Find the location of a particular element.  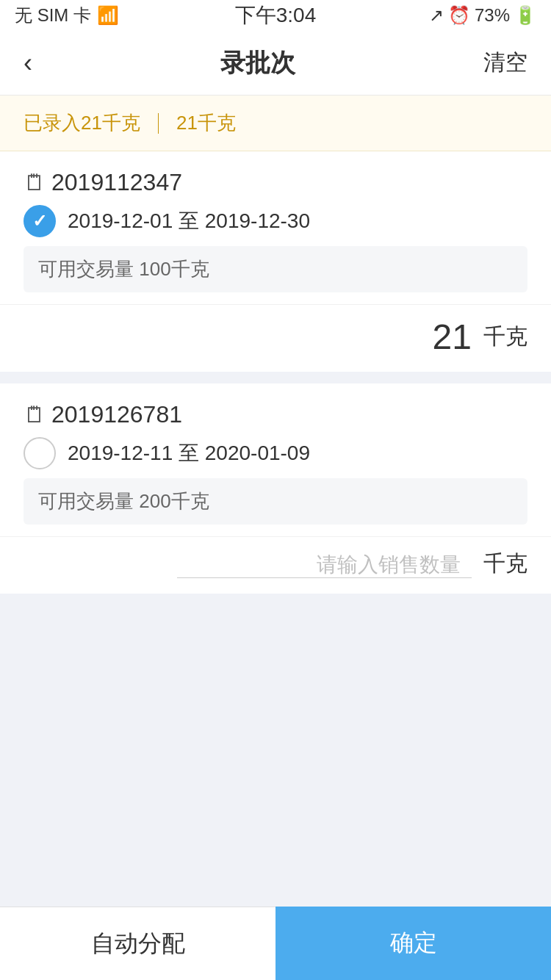

batch2-header: 🗒 2019126781 is located at coordinates (276, 408).